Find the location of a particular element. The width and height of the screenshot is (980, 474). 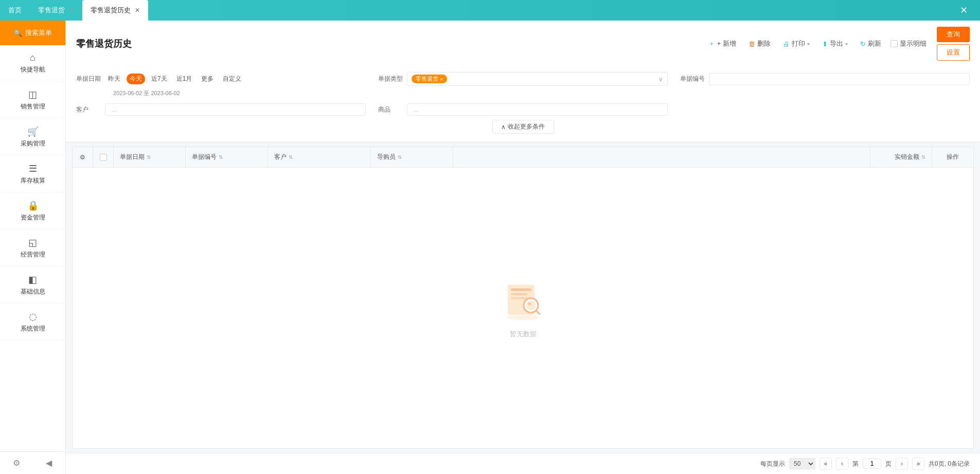

type-chevron-icon: ∨ is located at coordinates (661, 79).